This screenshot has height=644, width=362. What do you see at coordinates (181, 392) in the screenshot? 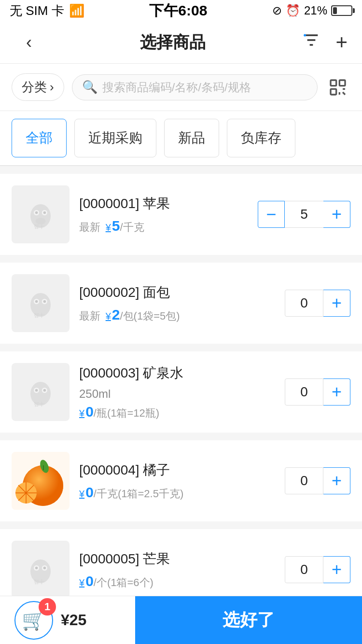
I see `table-row: 智十 [0000003] 矿泉水 250ml ¥0/瓶(1箱=12瓶) +` at bounding box center [181, 392].